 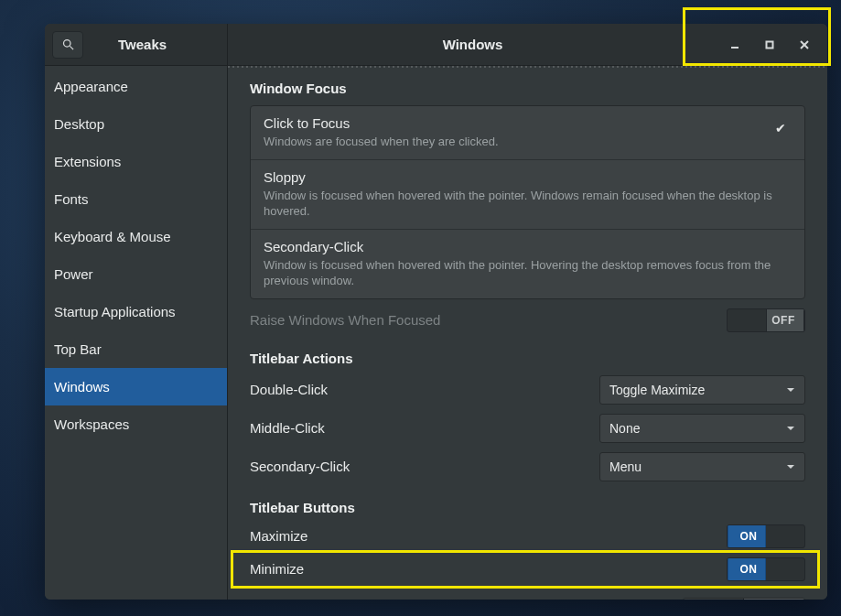 What do you see at coordinates (783, 320) in the screenshot?
I see `toggle-state-label: OFF` at bounding box center [783, 320].